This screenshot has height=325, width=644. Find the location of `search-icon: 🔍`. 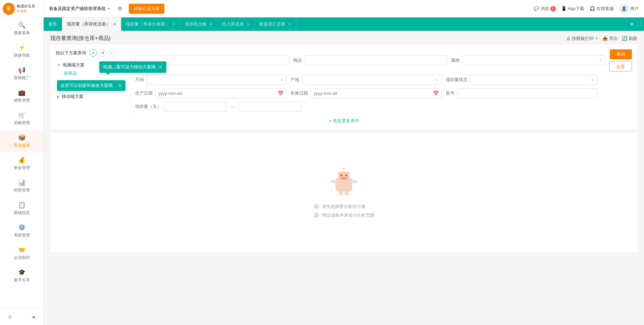

search-icon: 🔍 is located at coordinates (22, 25).